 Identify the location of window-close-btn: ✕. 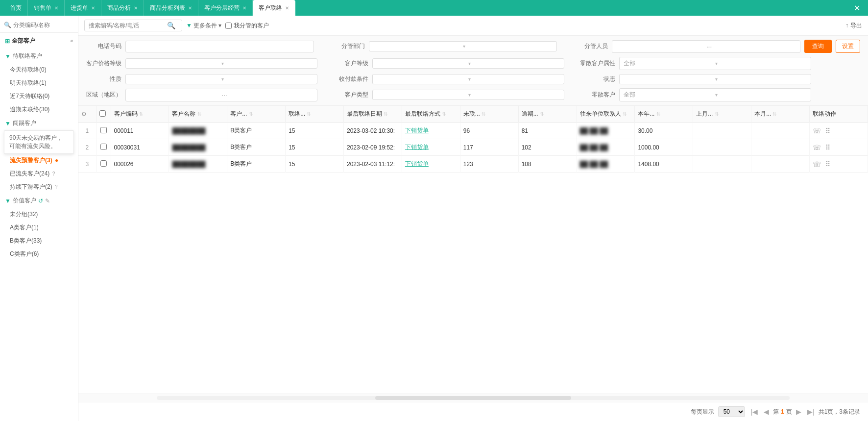
(857, 8).